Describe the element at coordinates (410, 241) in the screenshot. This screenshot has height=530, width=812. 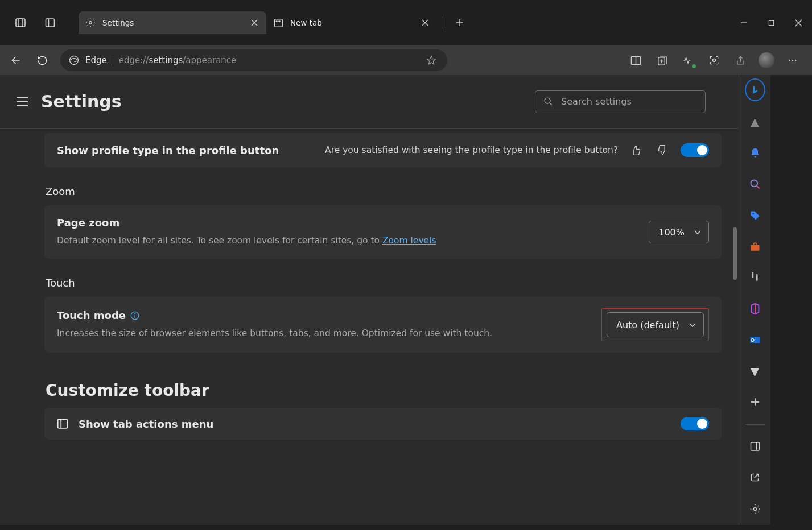
I see `zoom-levels-link: Zoom levels` at that location.